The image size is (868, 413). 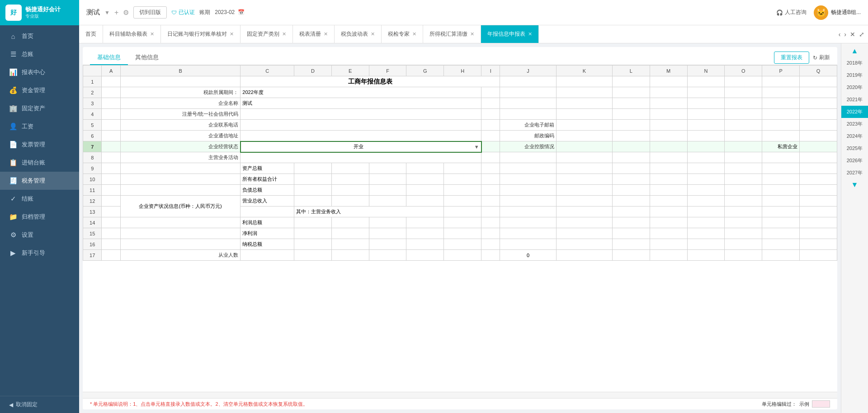 What do you see at coordinates (350, 169) in the screenshot?
I see `cell-9-e` at bounding box center [350, 169].